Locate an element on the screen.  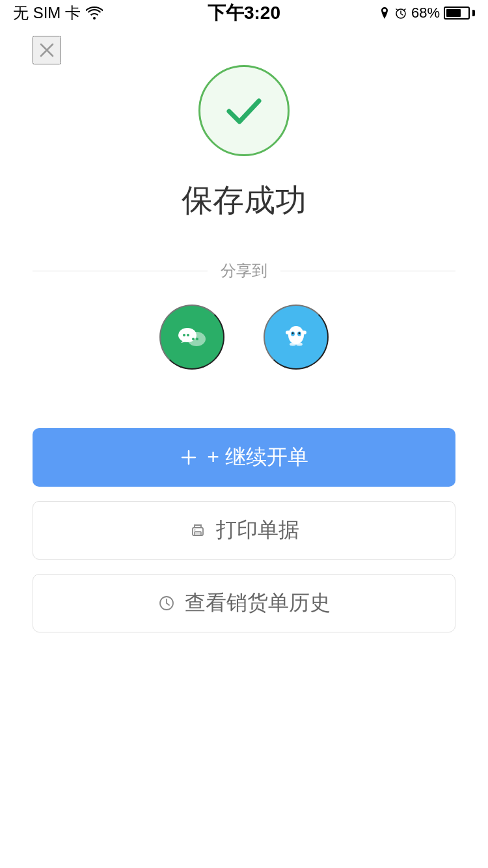
share-icons is located at coordinates (244, 337).